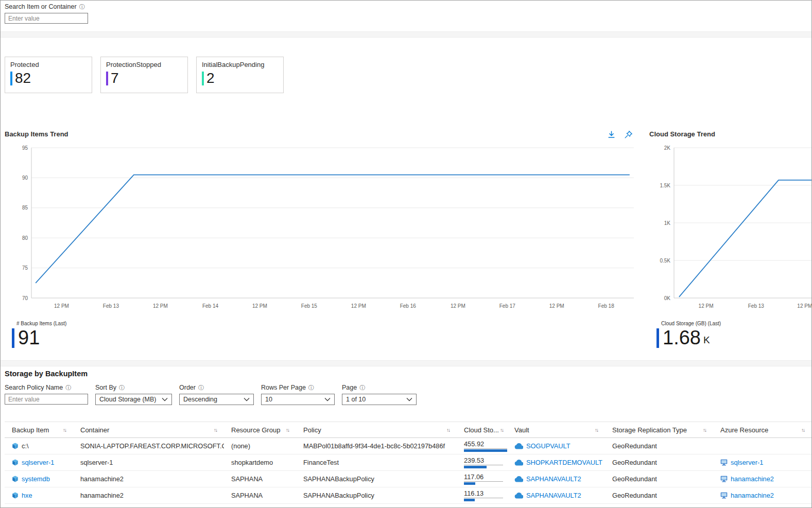  I want to click on cloud-storage-value: 239.53, so click(483, 461).